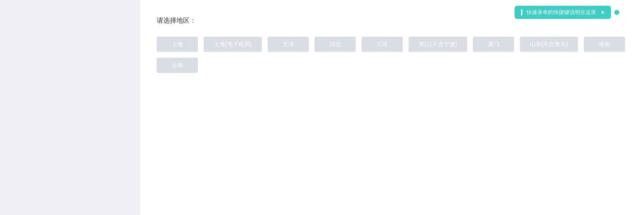  What do you see at coordinates (288, 44) in the screenshot?
I see `region-button-tianjin: 天津` at bounding box center [288, 44].